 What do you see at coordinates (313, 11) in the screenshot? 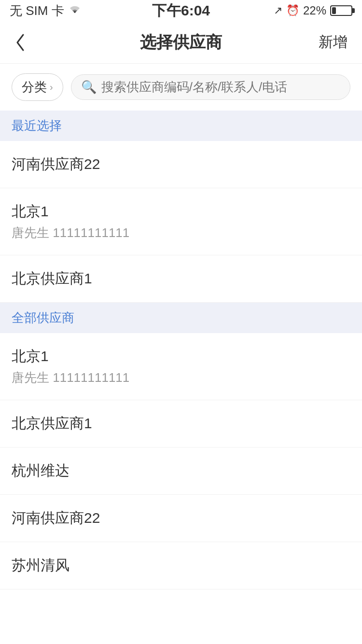
I see `status-right: ↗ ⏰ 22%` at bounding box center [313, 11].